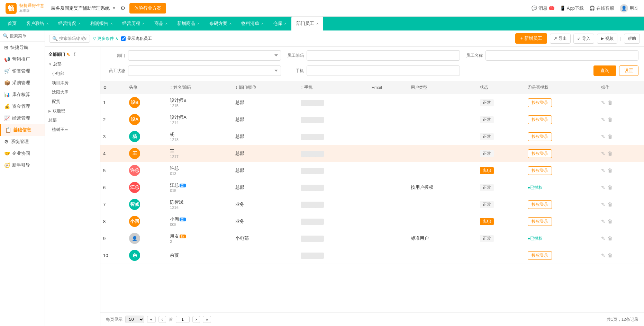  Describe the element at coordinates (562, 55) in the screenshot. I see `filter-name-input` at that location.